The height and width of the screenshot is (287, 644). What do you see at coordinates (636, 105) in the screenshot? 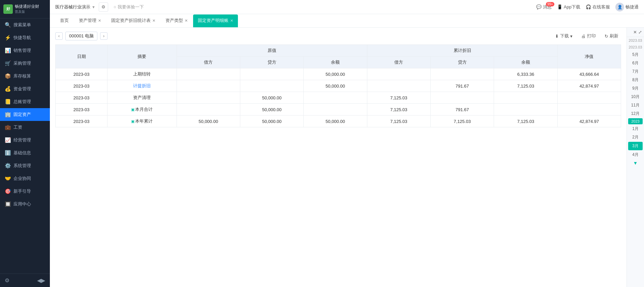
I see `timeline-month-11月: 11月` at bounding box center [636, 105].